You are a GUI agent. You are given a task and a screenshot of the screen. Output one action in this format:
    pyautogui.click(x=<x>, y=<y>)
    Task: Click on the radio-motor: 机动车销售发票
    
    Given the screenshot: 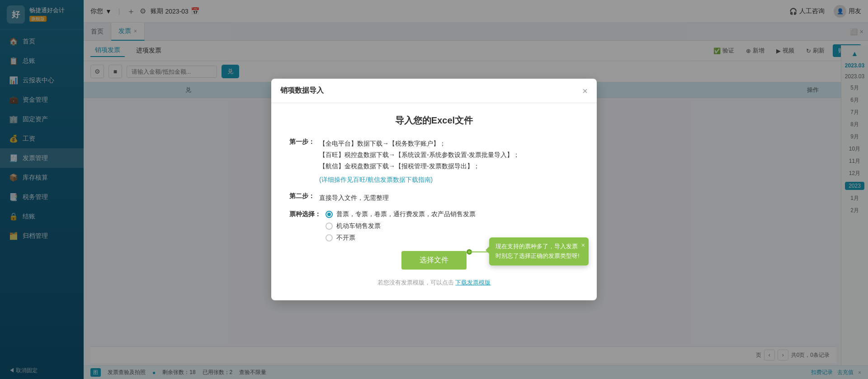 What is the action you would take?
    pyautogui.click(x=401, y=226)
    